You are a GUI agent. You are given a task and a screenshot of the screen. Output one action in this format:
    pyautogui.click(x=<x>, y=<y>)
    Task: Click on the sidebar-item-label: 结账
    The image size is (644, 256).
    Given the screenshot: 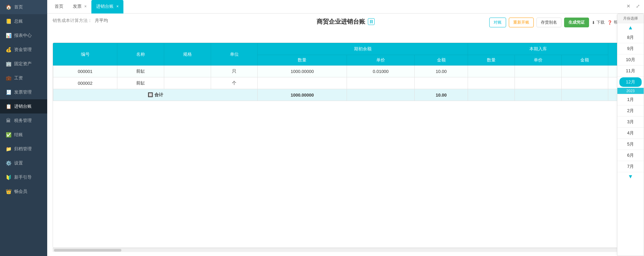 What is the action you would take?
    pyautogui.click(x=19, y=135)
    